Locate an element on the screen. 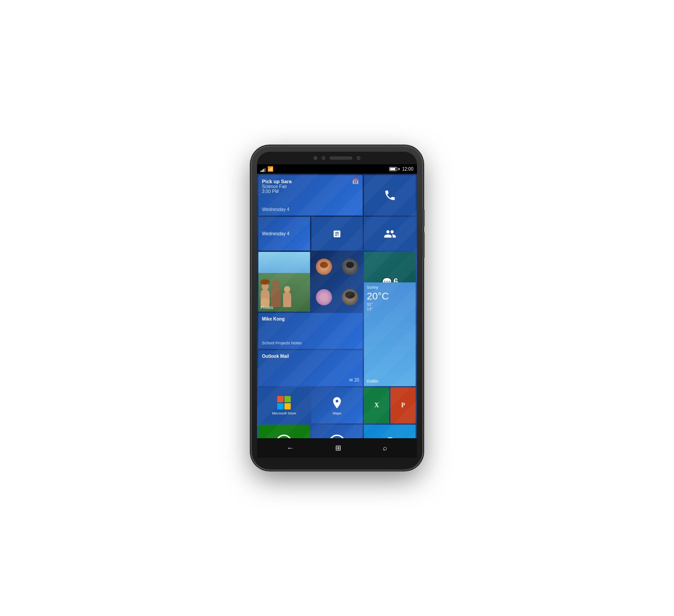 The height and width of the screenshot is (616, 674). weather-condition: Sunny is located at coordinates (390, 287).